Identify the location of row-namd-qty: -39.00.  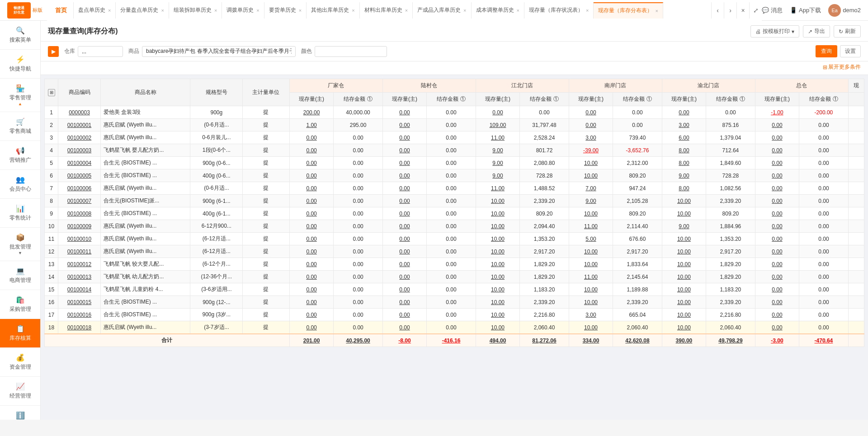
(591, 150).